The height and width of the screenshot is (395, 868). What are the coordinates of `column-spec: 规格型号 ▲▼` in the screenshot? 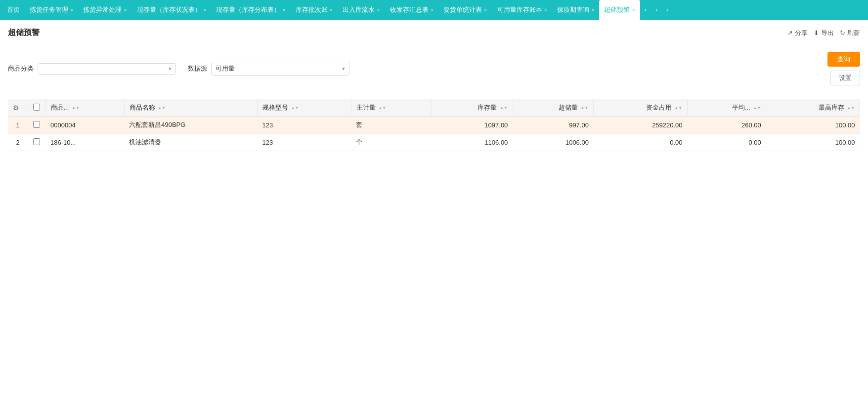 It's located at (304, 108).